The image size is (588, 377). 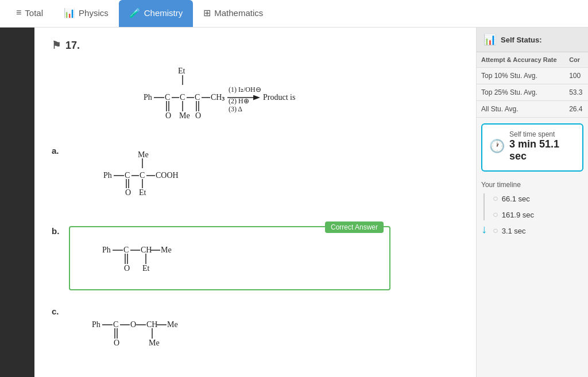 I want to click on col-header-cor: Cor, so click(x=577, y=60).